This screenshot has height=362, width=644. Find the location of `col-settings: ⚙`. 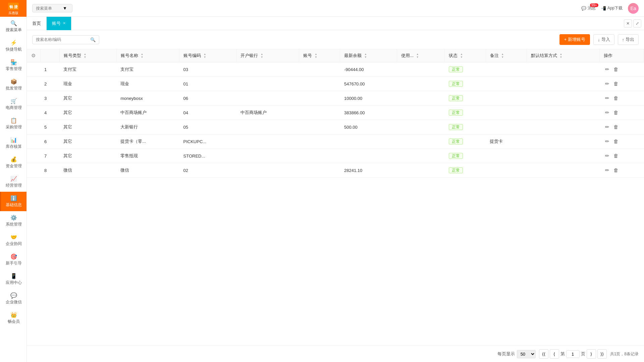

col-settings: ⚙ is located at coordinates (34, 56).